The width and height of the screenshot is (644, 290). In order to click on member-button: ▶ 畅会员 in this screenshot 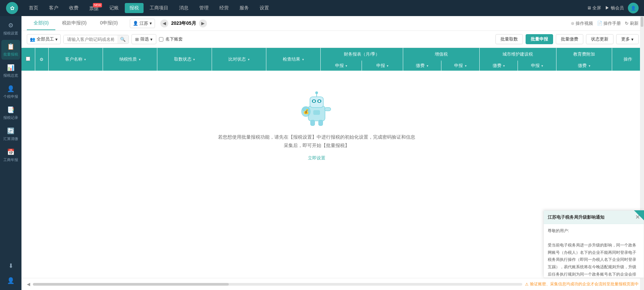, I will do `click(614, 8)`.